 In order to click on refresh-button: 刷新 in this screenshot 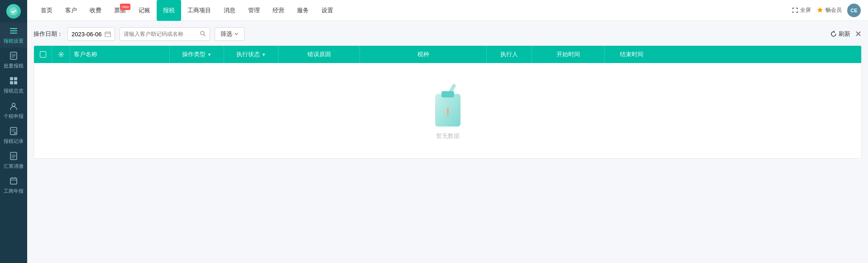, I will do `click(840, 34)`.